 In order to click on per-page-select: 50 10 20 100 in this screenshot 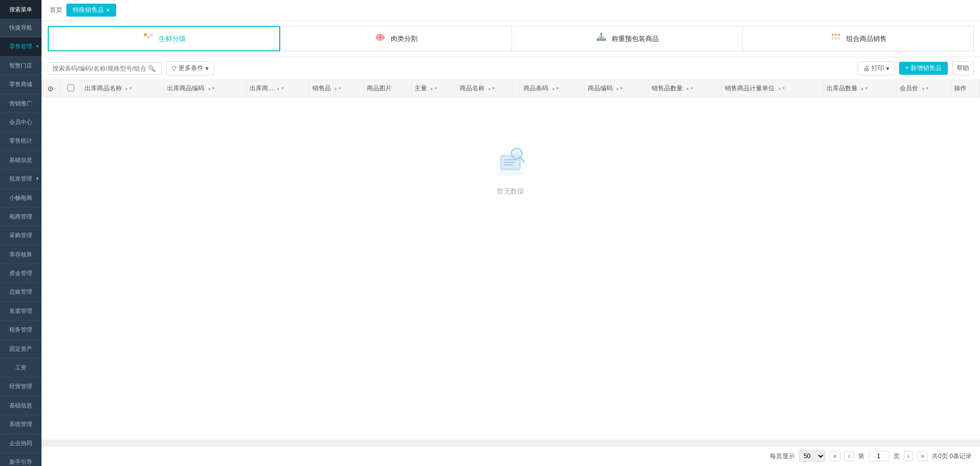, I will do `click(812, 456)`.